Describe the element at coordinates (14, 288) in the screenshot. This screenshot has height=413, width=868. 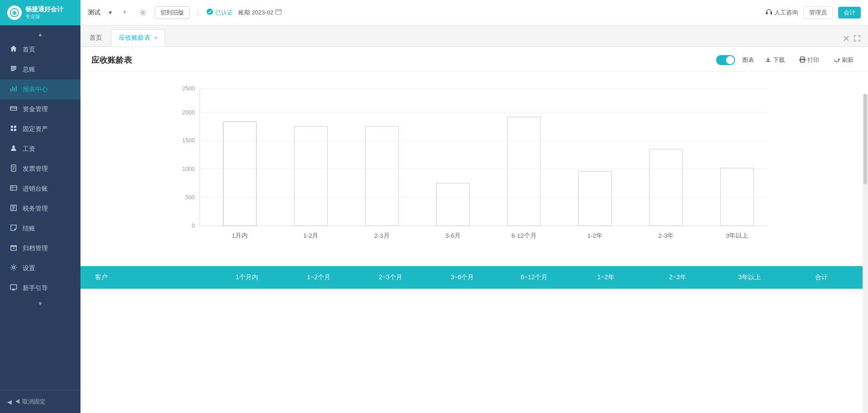
I see `guide-icon` at that location.